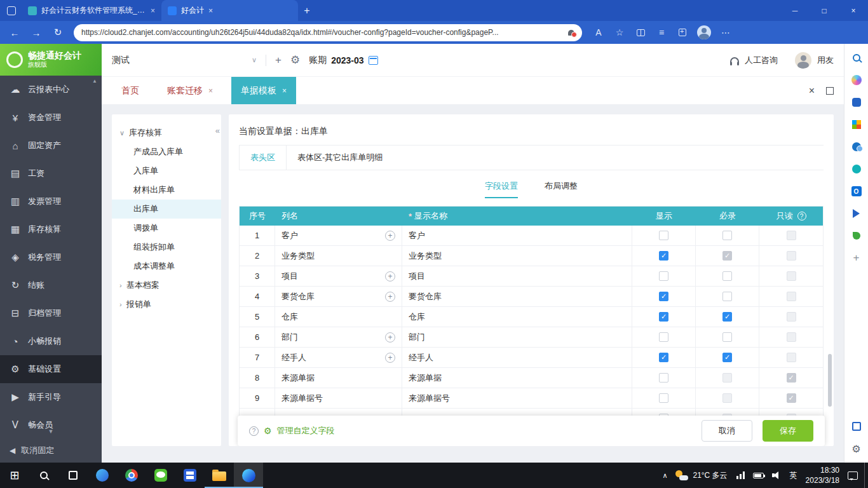 The width and height of the screenshot is (868, 488). I want to click on unpin-sidebar-button: ◀ 取消固定, so click(51, 451).